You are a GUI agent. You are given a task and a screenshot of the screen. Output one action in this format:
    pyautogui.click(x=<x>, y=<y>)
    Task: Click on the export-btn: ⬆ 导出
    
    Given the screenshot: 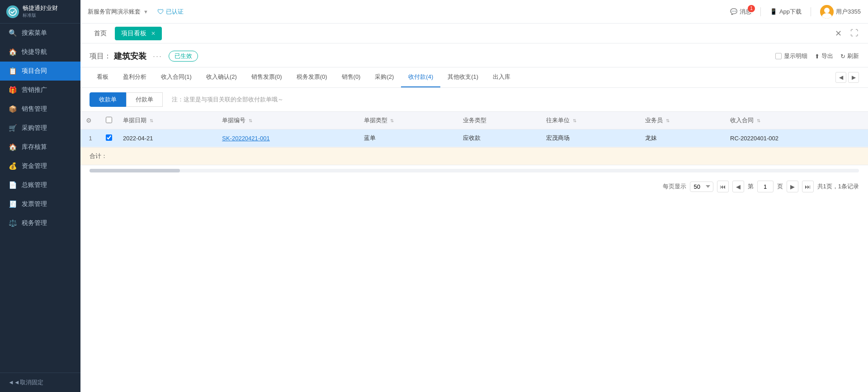 What is the action you would take?
    pyautogui.click(x=824, y=56)
    